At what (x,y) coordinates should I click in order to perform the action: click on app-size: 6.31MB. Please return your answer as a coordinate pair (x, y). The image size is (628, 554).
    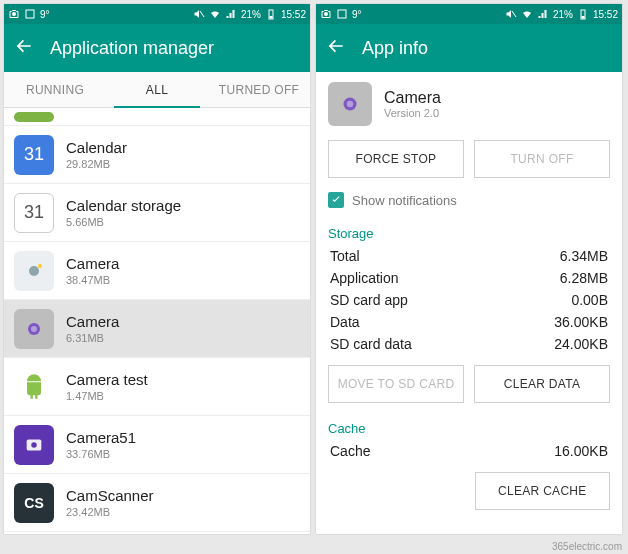
    Looking at the image, I should click on (92, 338).